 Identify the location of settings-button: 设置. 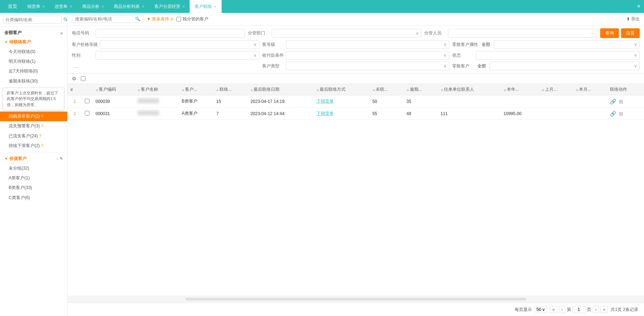
(630, 33).